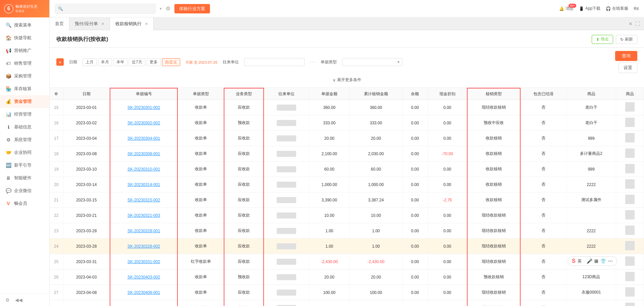  I want to click on collab-icon: 🤝, so click(8, 152).